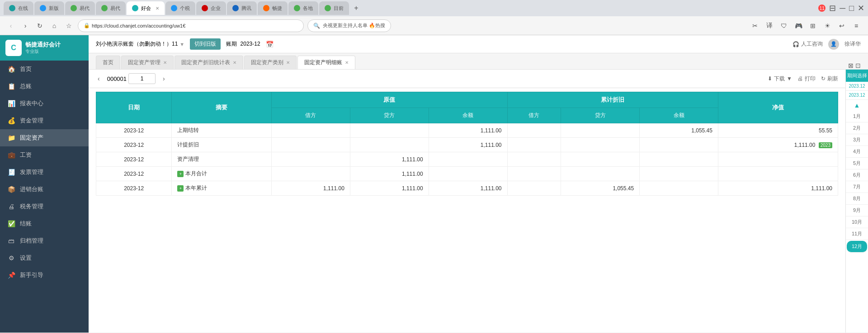 The height and width of the screenshot is (333, 868). I want to click on tab-label: 各地, so click(308, 8).